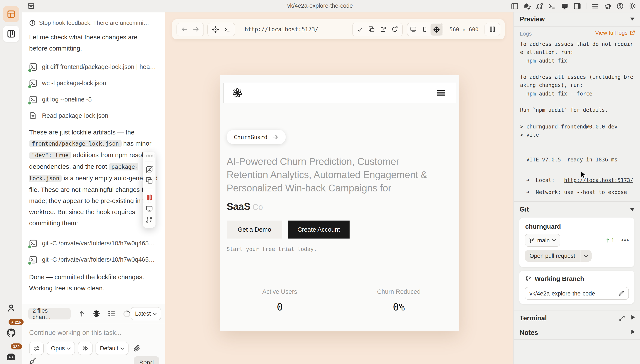 Image resolution: width=640 pixels, height=364 pixels. I want to click on inline-code: "dev": true, so click(50, 155).